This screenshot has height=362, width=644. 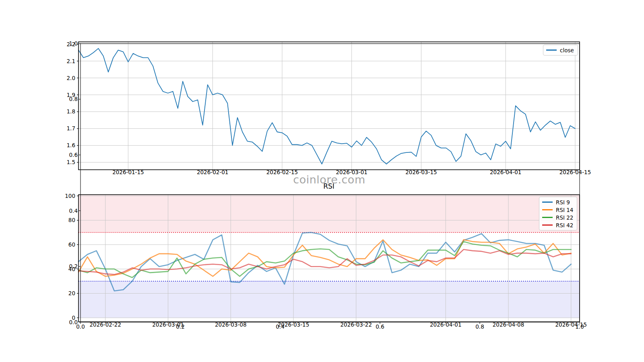 What do you see at coordinates (558, 225) in the screenshot?
I see `legend-entry-rsi42: RSI 42` at bounding box center [558, 225].